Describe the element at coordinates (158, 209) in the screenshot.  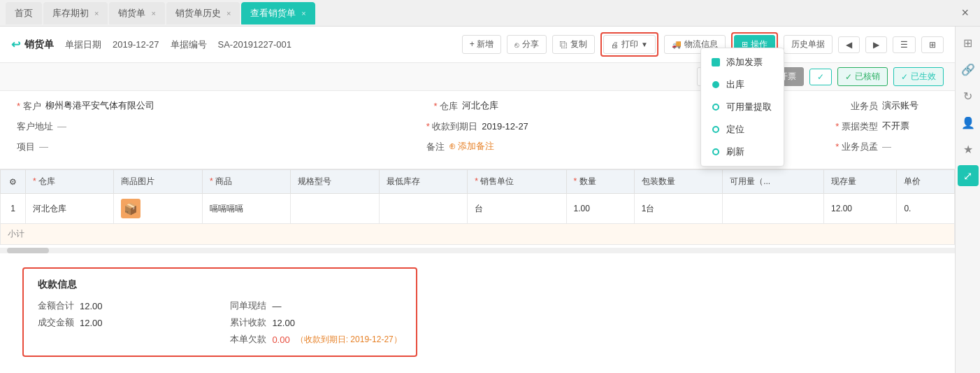
I see `row-product-img: 📦` at that location.